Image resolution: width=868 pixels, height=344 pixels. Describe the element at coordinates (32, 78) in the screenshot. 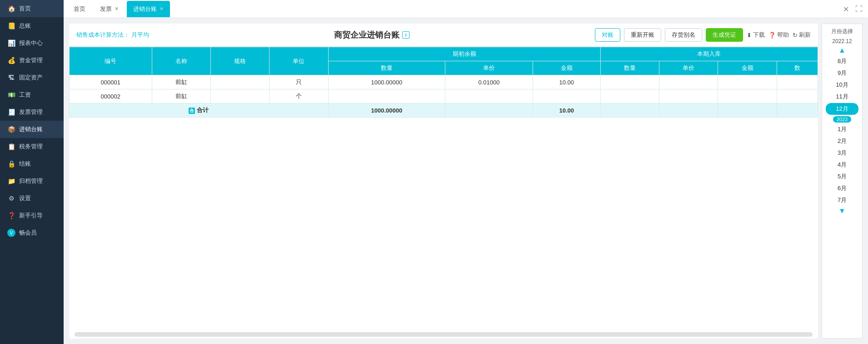

I see `sidebar-item-assets: 🏗 固定资产` at that location.